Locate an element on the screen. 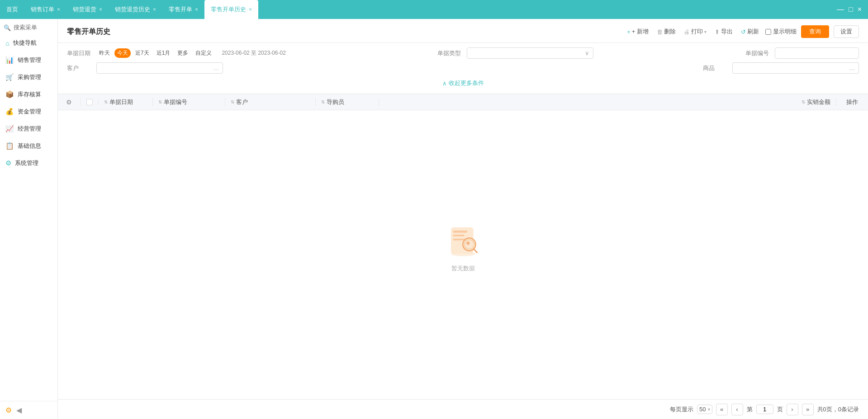  print-label: 打印 is located at coordinates (697, 32).